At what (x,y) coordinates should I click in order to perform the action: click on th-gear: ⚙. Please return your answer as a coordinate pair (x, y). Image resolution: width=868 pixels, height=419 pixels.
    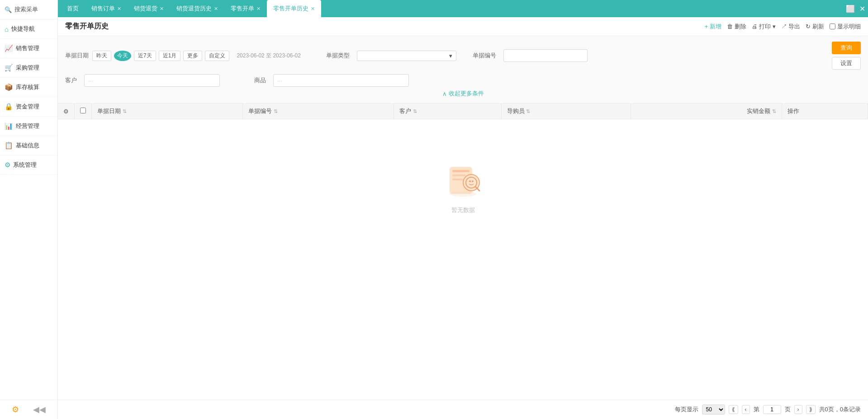
    Looking at the image, I should click on (66, 111).